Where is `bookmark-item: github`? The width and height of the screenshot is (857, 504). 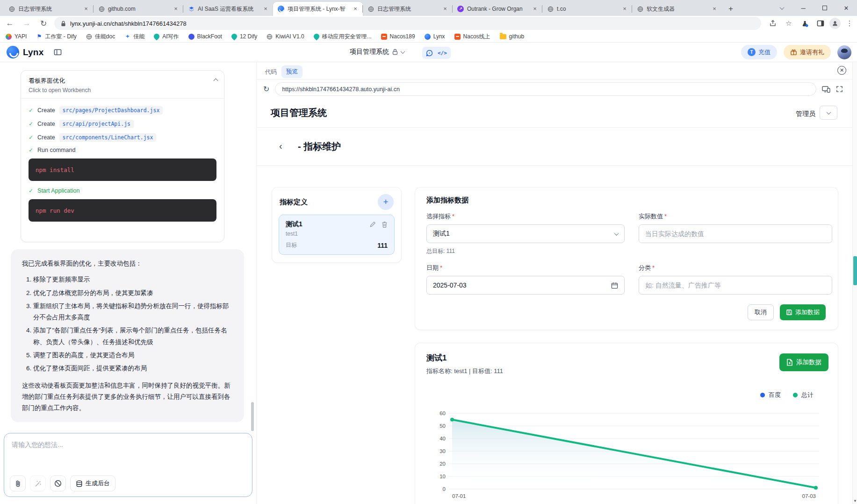 bookmark-item: github is located at coordinates (512, 36).